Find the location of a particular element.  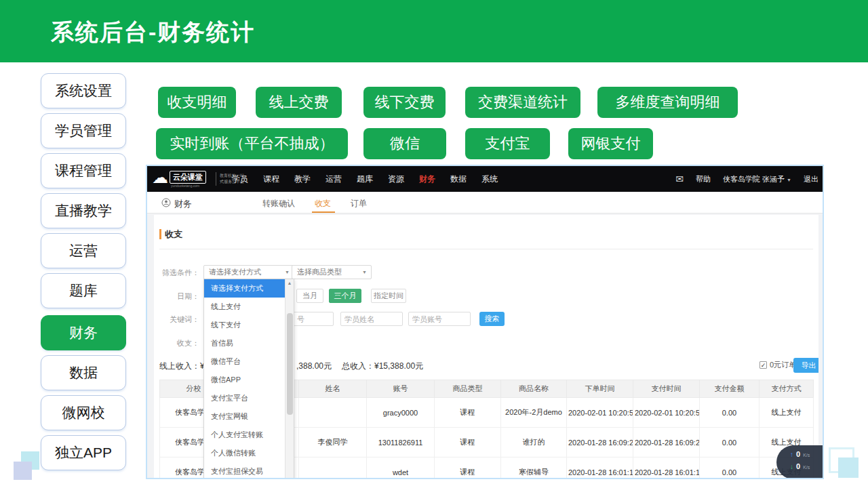

dropdown-option: 首信易 is located at coordinates (245, 343).